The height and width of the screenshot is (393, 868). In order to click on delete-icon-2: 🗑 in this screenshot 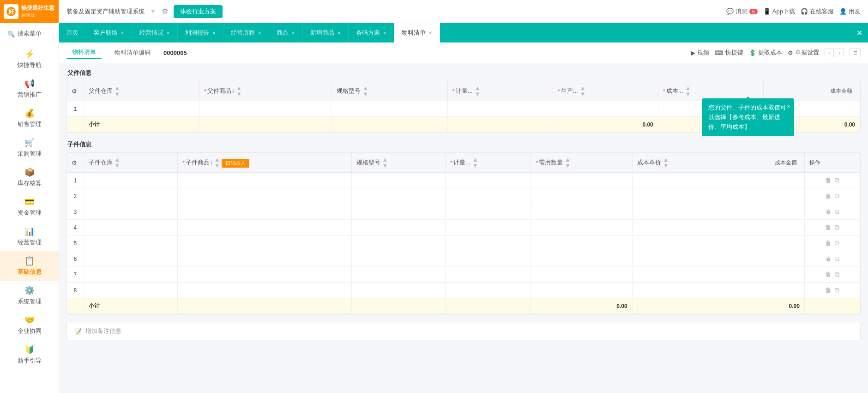, I will do `click(828, 196)`.